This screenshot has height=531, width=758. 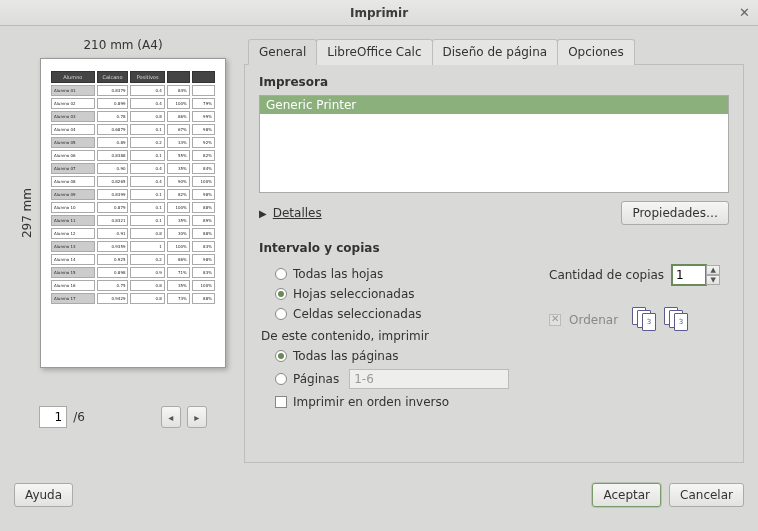 What do you see at coordinates (412, 294) in the screenshot?
I see `radio-selected-sheets: Hojas seleccionadas` at bounding box center [412, 294].